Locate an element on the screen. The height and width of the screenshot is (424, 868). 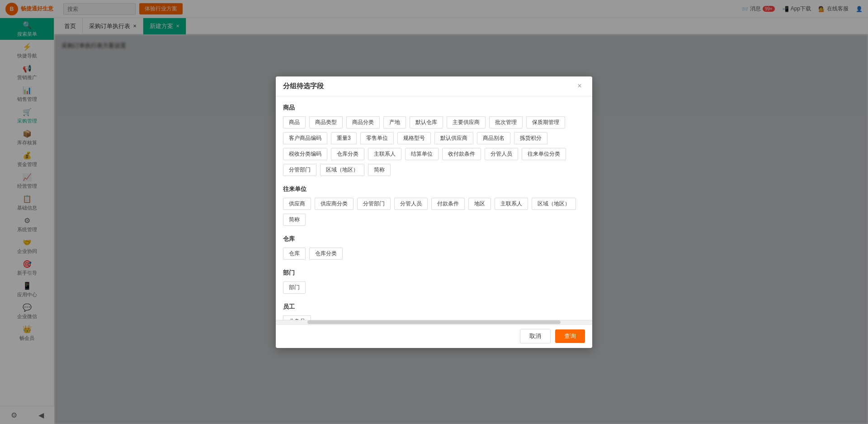
field-tag-main-contact: 主联系人 is located at coordinates (385, 154).